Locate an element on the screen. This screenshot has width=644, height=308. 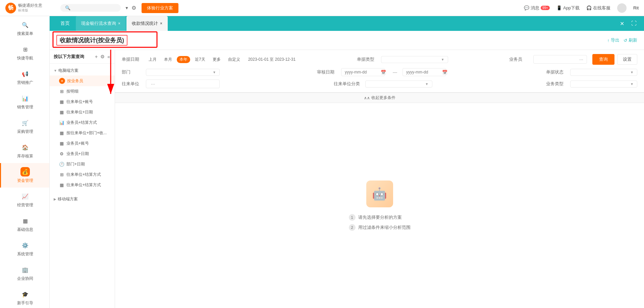
sidebar-label-sales: 销售管理 is located at coordinates (25, 107).